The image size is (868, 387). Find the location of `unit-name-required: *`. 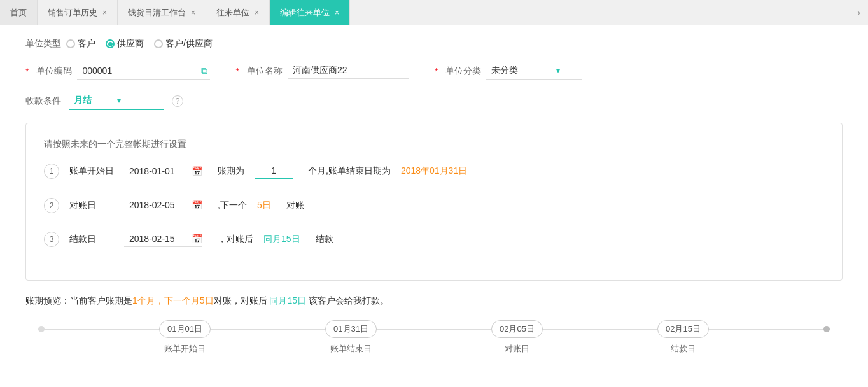

unit-name-required: * is located at coordinates (237, 71).